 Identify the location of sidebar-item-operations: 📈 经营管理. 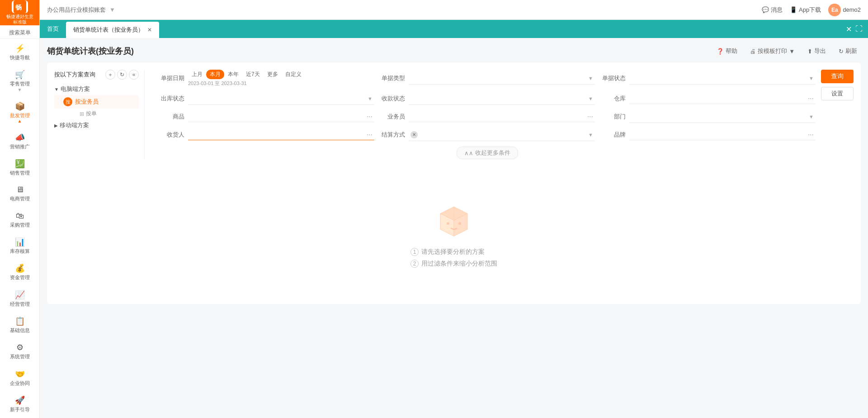
(20, 299).